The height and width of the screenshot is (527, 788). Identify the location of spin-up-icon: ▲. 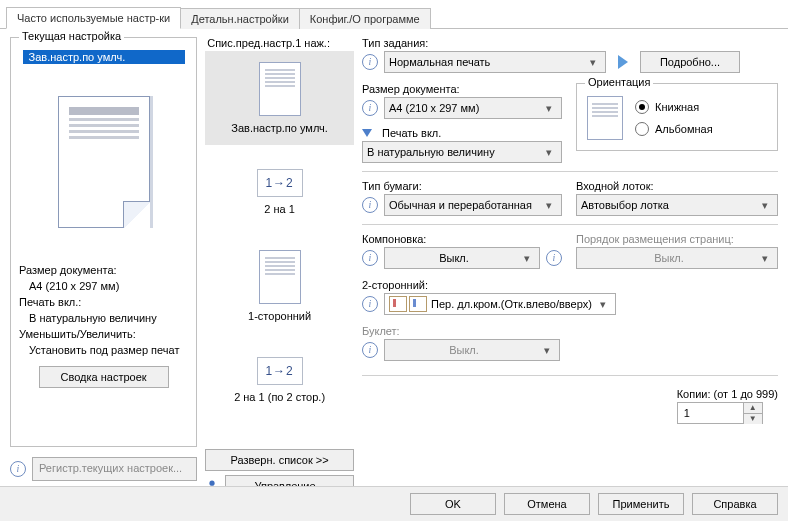
(753, 408).